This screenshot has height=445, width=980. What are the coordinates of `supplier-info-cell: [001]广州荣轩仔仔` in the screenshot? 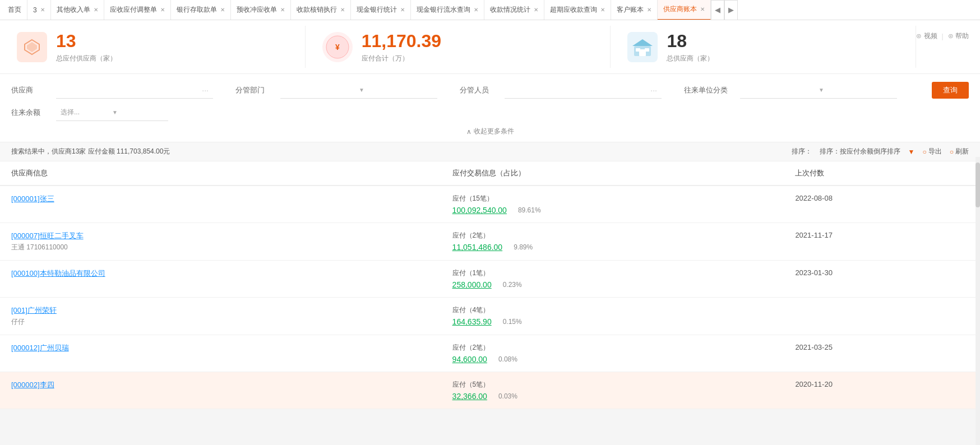 It's located at (221, 316).